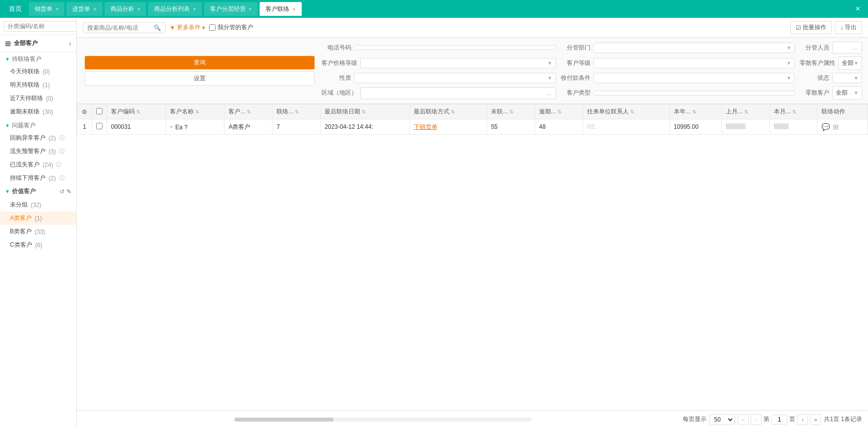 The height and width of the screenshot is (428, 868). I want to click on page-next-btn: ›, so click(803, 420).